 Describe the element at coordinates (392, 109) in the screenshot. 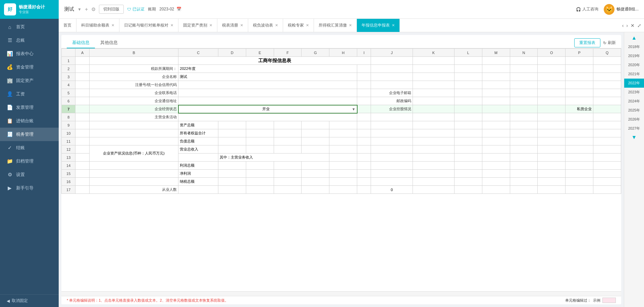

I see `cell-7-j: 企业控股情况` at that location.